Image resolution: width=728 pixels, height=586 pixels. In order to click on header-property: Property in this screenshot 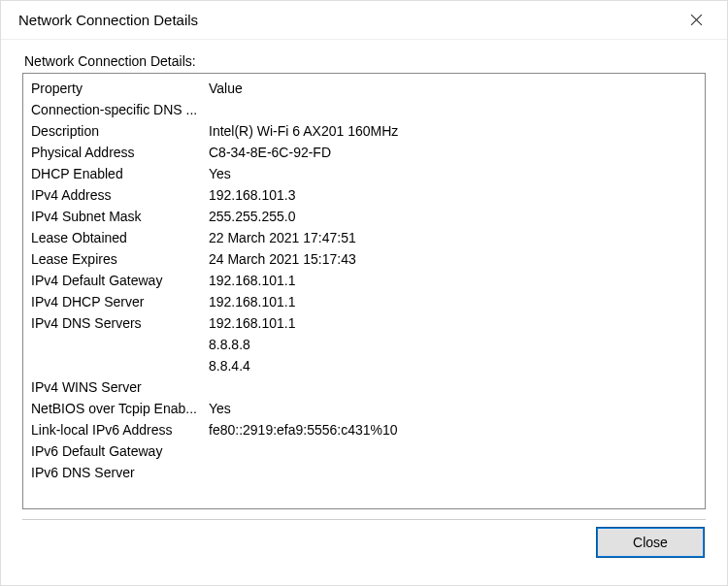, I will do `click(120, 88)`.